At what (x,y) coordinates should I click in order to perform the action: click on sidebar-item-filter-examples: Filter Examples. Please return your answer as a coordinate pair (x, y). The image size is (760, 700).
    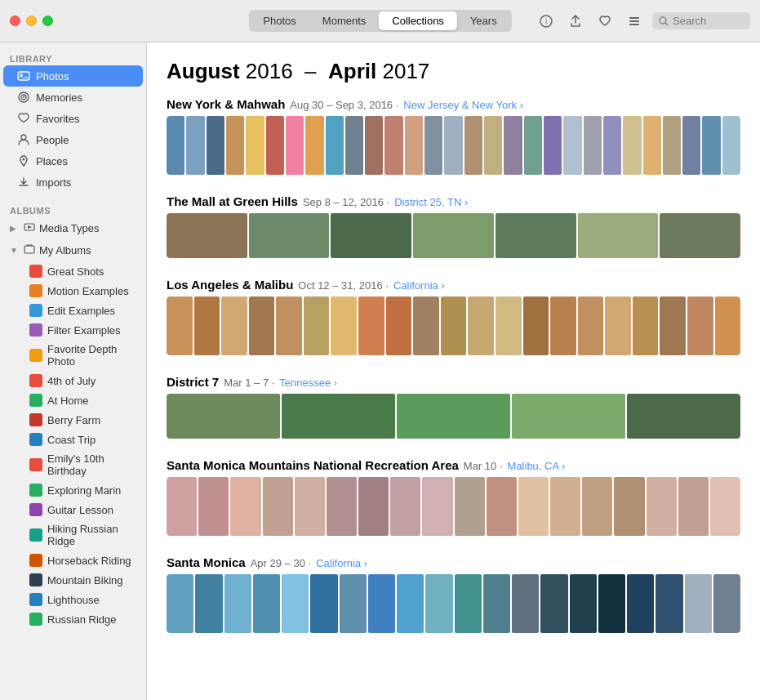
    Looking at the image, I should click on (73, 330).